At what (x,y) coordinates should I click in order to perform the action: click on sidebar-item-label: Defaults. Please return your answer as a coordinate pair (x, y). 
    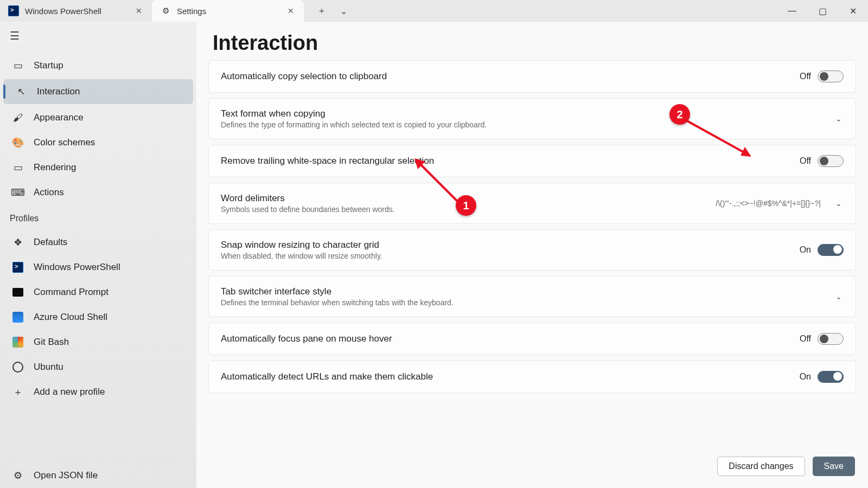
    Looking at the image, I should click on (50, 242).